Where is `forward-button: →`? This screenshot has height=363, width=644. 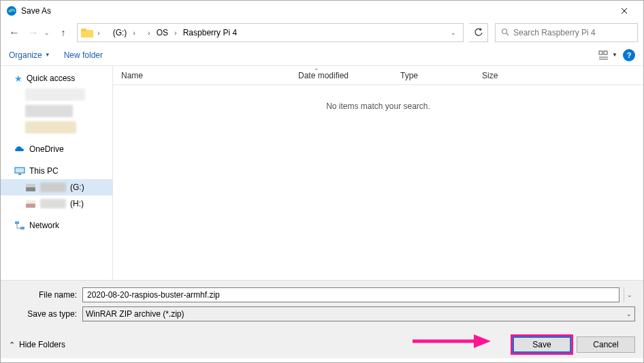 forward-button: → is located at coordinates (33, 33).